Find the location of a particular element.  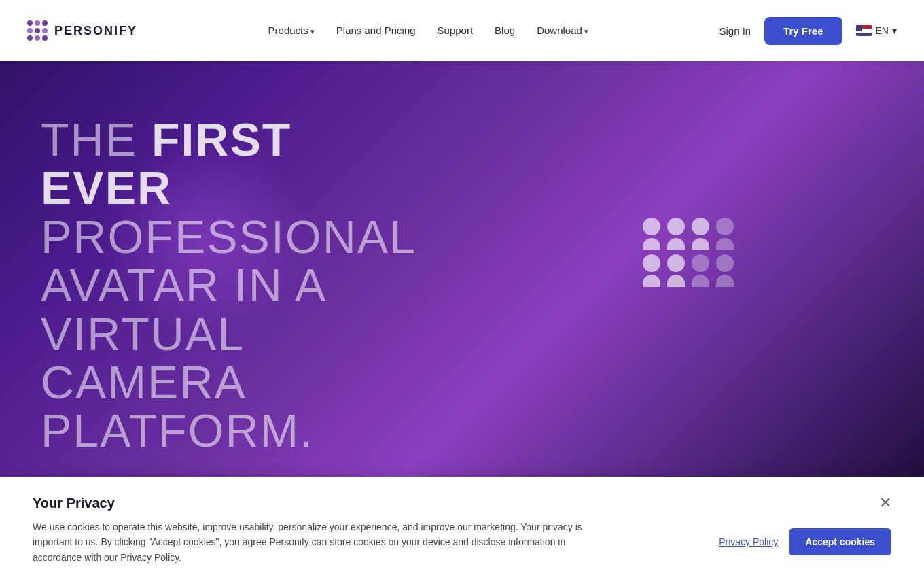

nav-item-download: Download is located at coordinates (563, 31).